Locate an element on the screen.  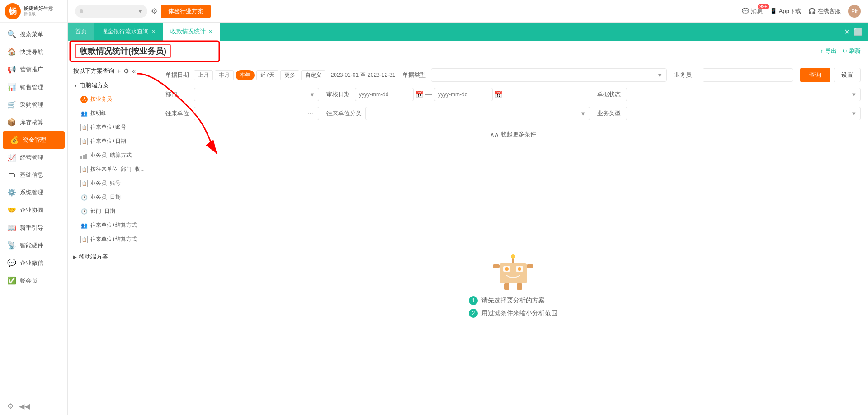
topbar-messages-btn: 💬 消息 99+ is located at coordinates (752, 11).